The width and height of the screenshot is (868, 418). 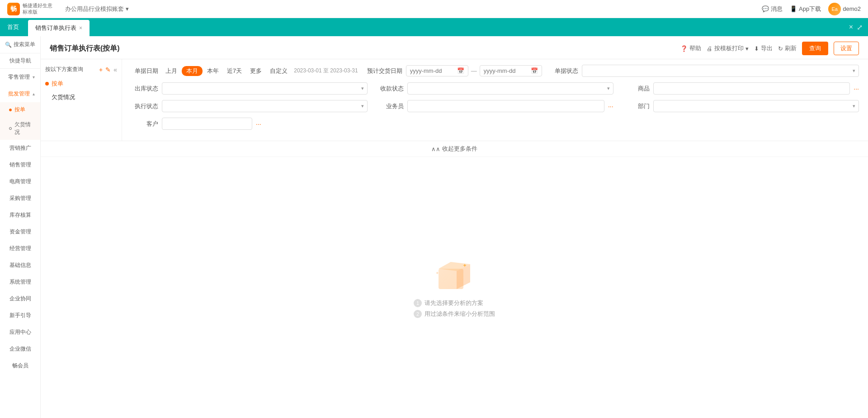 I want to click on dept-select, so click(x=756, y=106).